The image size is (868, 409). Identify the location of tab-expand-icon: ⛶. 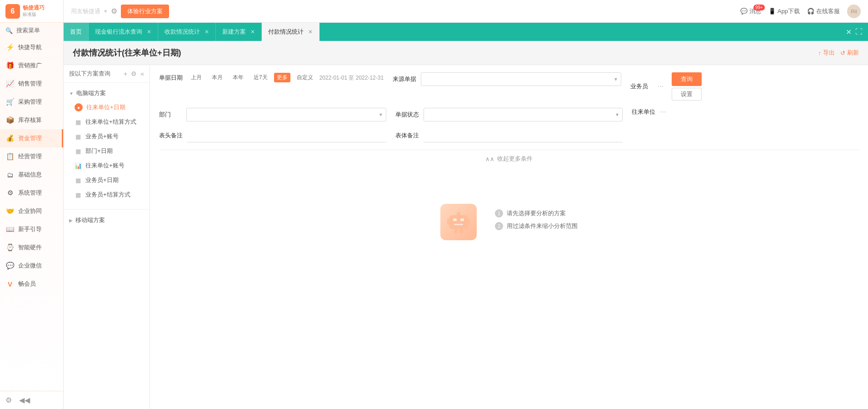
(859, 32).